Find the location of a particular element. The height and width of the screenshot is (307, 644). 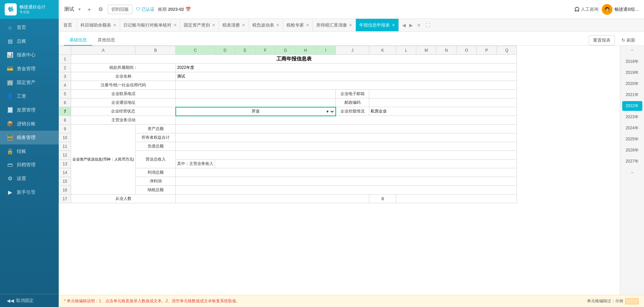

col-header-E: E is located at coordinates (245, 50).